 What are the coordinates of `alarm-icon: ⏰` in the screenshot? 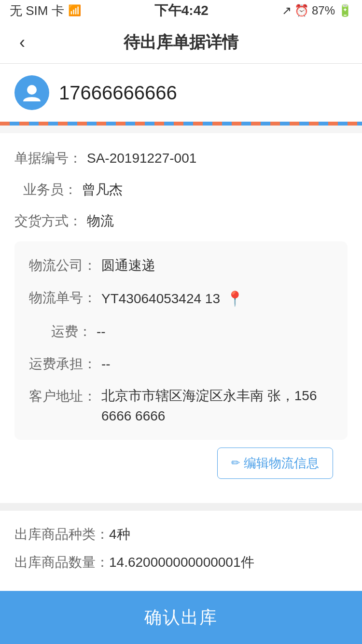 It's located at (302, 11).